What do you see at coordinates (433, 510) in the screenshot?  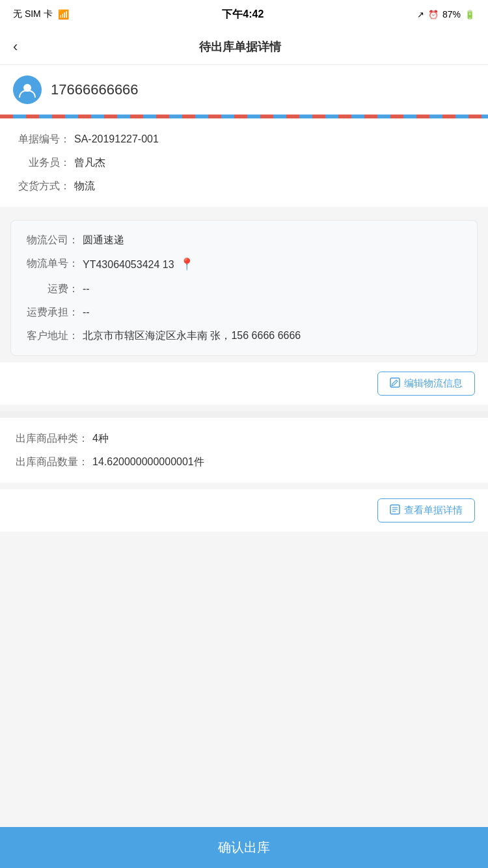 I see `view-detail-label: 查看单据详情` at bounding box center [433, 510].